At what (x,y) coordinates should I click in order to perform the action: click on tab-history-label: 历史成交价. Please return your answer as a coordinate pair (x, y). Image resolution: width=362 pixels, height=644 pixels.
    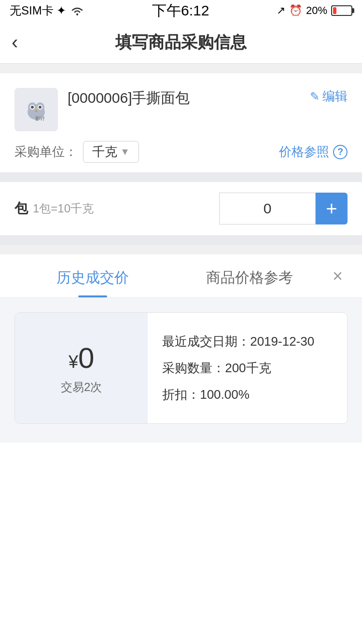
    Looking at the image, I should click on (93, 277).